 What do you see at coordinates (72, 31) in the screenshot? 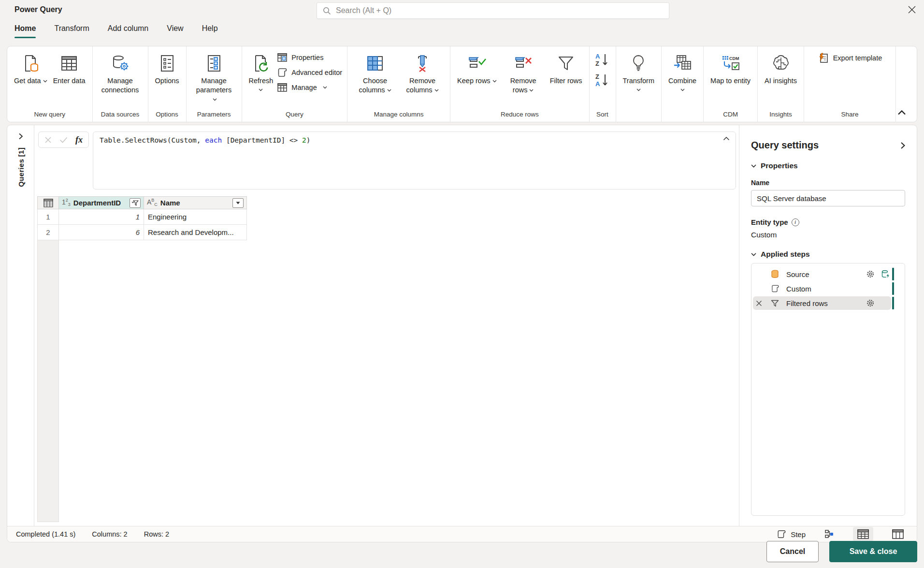
I see `tab-transform: Transform` at bounding box center [72, 31].